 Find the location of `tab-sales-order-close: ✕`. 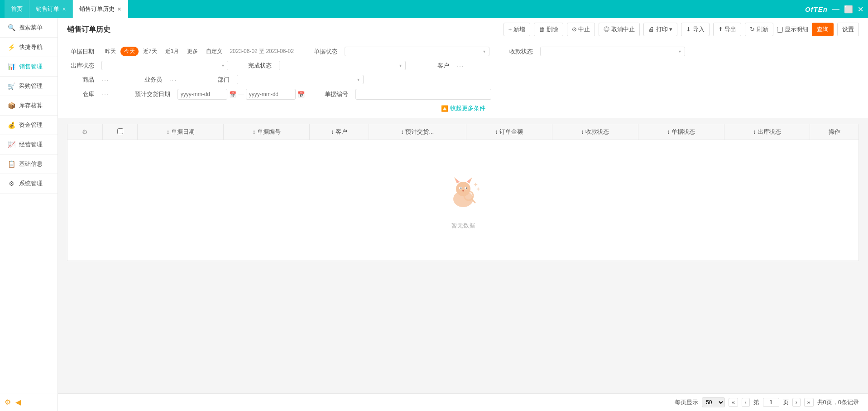

tab-sales-order-close: ✕ is located at coordinates (64, 9).